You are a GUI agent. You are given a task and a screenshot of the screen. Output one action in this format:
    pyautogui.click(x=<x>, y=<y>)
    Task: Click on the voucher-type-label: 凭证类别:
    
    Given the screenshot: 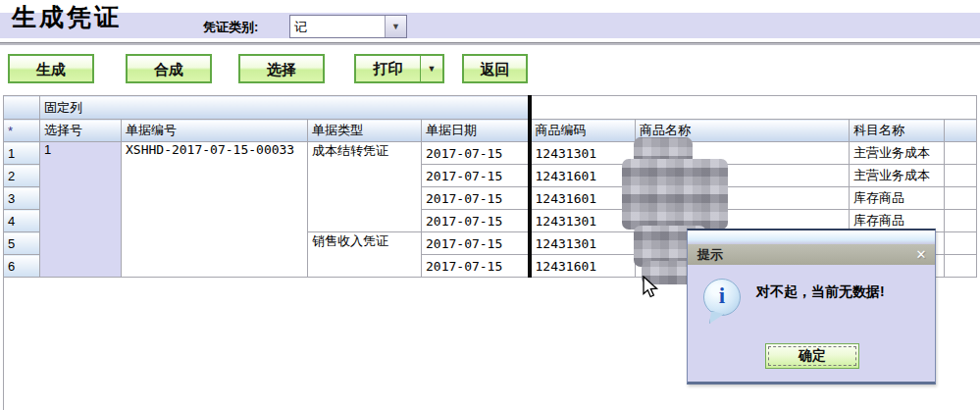 What is the action you would take?
    pyautogui.click(x=231, y=27)
    